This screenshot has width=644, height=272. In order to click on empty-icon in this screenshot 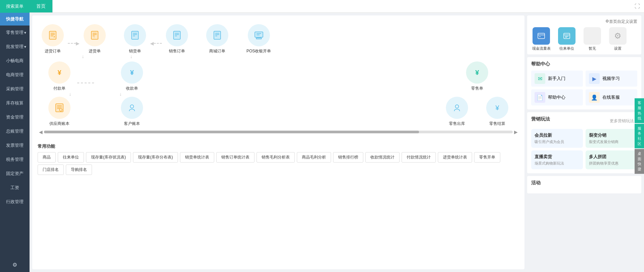, I will do `click(592, 36)`.